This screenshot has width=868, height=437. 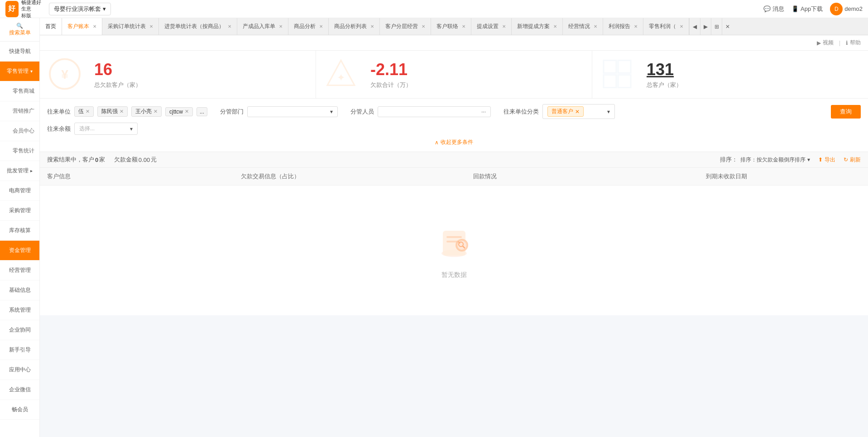 I want to click on tab-product-inbound: 产成品入库单 ✕, so click(x=263, y=27).